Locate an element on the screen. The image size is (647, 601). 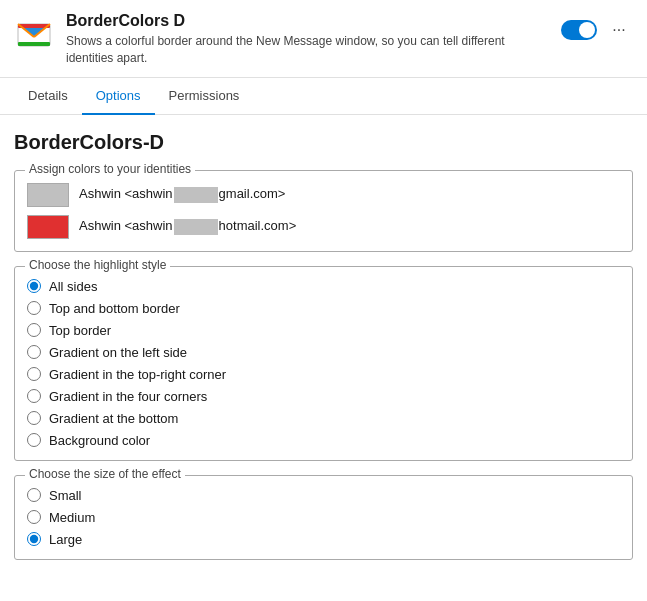
size-legend: Choose the size of the effect is located at coordinates (105, 474).